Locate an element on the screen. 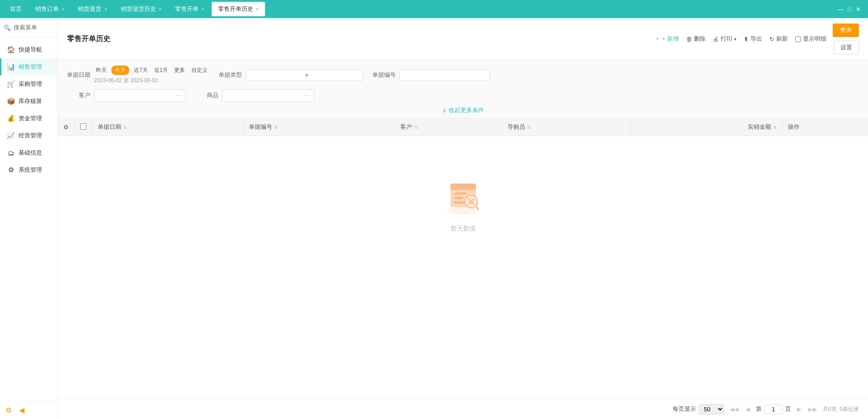 This screenshot has height=419, width=868. th-customer-label: 客户 is located at coordinates (406, 127).